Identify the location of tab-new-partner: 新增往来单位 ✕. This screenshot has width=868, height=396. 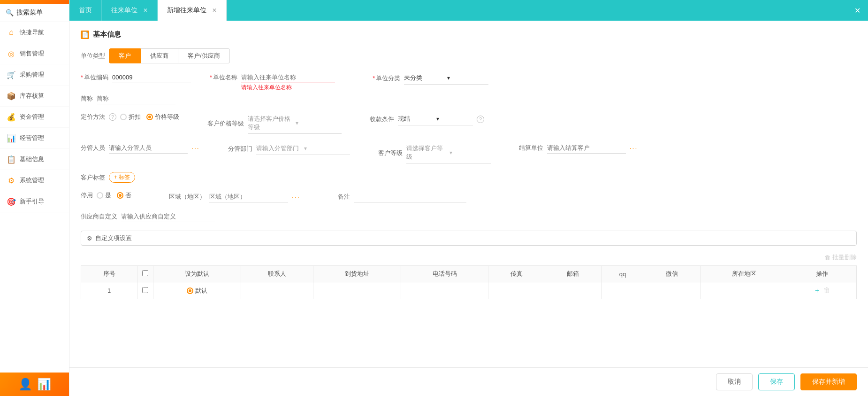
(192, 10).